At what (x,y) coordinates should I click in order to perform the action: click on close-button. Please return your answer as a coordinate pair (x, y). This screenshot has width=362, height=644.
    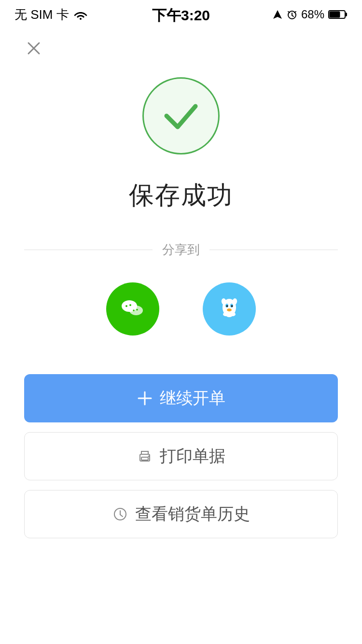
    Looking at the image, I should click on (34, 48).